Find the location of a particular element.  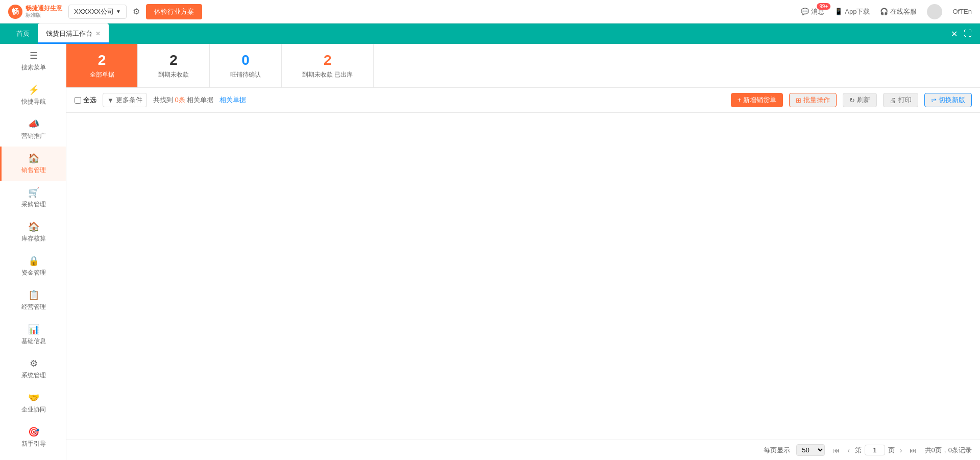

stats-row: 2 全部单据 2 到期未收款 0 旺铺待确认 2 到期未收款 已出库 is located at coordinates (523, 66).